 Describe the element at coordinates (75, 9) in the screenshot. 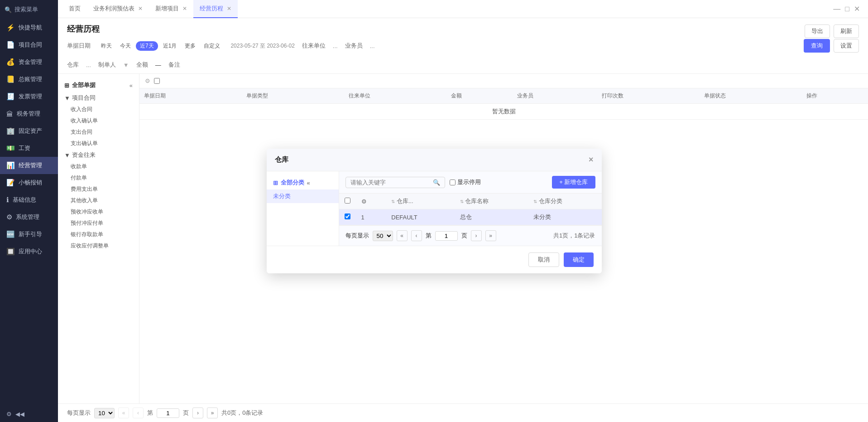

I see `tab-home: 首页` at that location.